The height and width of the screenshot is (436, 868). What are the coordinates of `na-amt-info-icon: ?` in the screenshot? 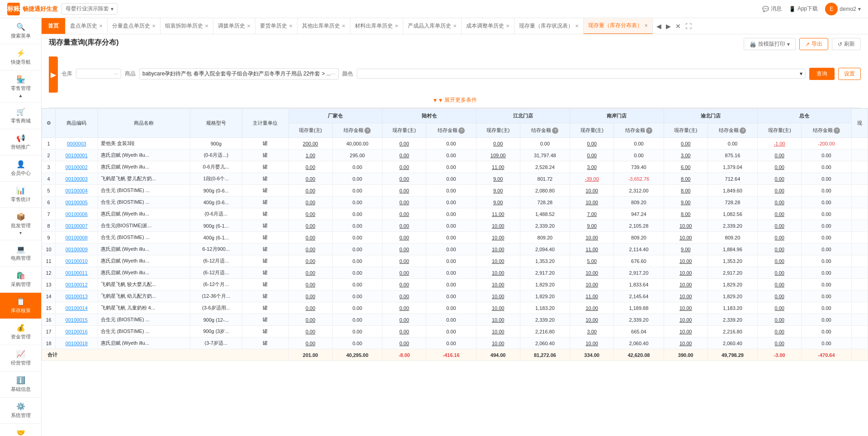 It's located at (649, 131).